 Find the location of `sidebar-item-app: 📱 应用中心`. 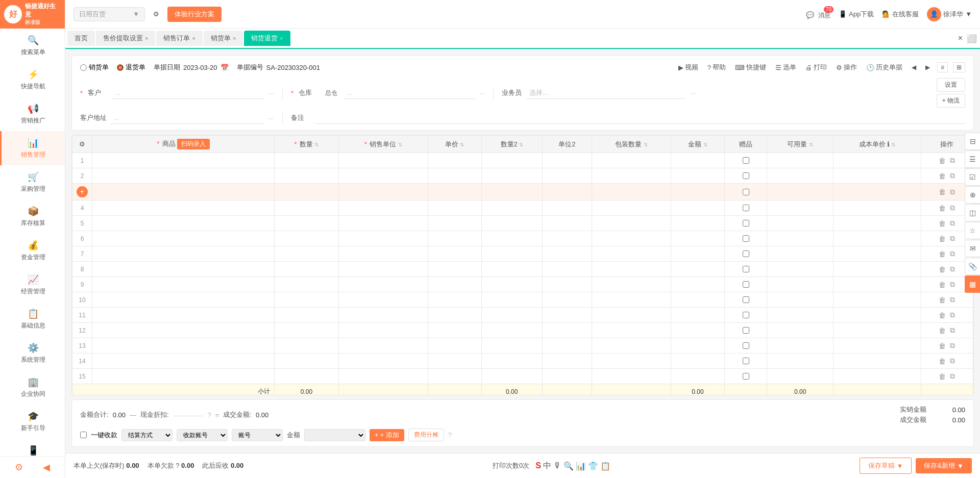

sidebar-item-app: 📱 应用中心 is located at coordinates (33, 447).